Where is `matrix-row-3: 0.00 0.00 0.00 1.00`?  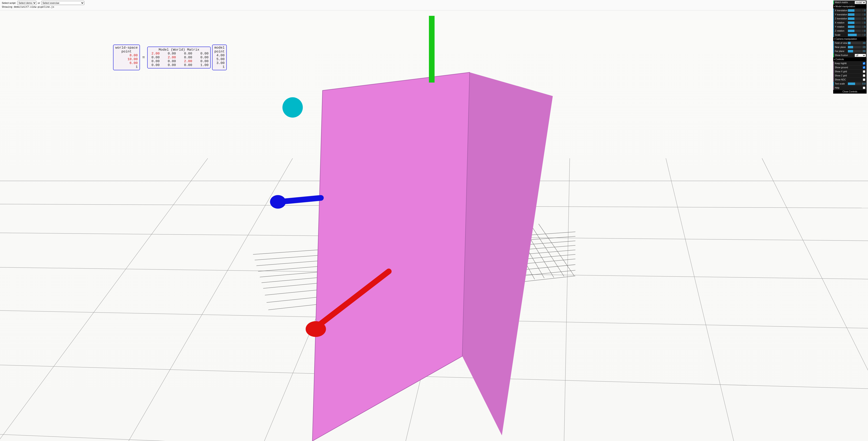 matrix-row-3: 0.00 0.00 0.00 1.00 is located at coordinates (179, 65).